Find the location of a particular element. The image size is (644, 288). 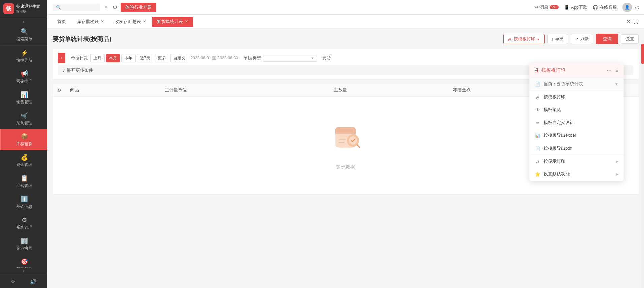

template-print-btn: 🖨 按模板打印 ▲ is located at coordinates (524, 39).